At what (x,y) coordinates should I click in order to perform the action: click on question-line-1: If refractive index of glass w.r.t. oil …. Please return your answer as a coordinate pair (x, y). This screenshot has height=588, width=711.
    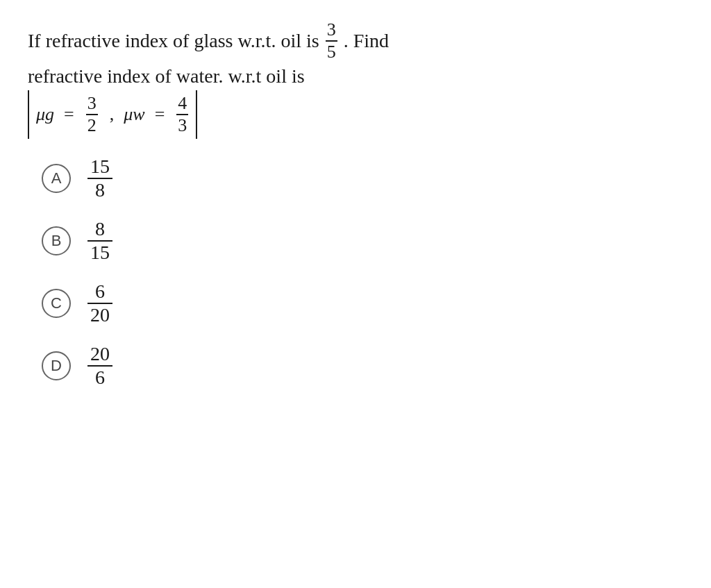
    Looking at the image, I should click on (271, 41).